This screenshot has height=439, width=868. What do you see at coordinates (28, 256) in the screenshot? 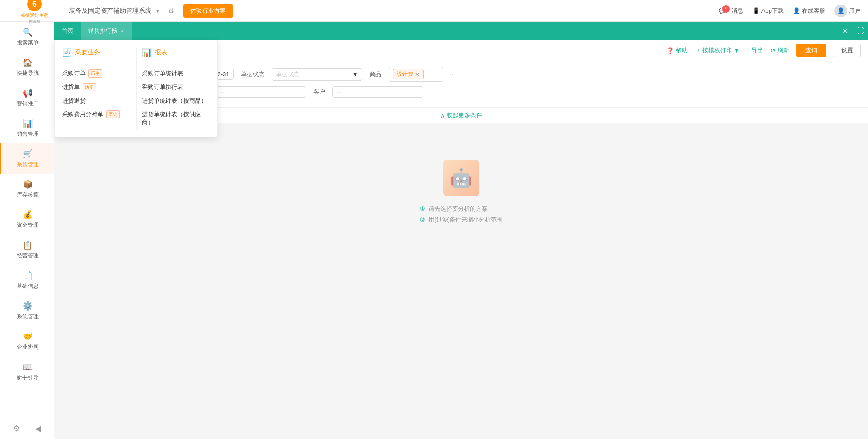
I see `sidebar-label-operations: 经营管理` at bounding box center [28, 256].